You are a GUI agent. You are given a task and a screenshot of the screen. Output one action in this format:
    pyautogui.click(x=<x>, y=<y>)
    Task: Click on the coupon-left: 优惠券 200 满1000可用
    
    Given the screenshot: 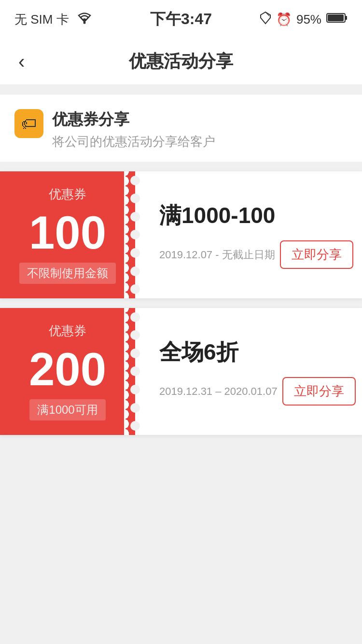 What is the action you would take?
    pyautogui.click(x=68, y=372)
    